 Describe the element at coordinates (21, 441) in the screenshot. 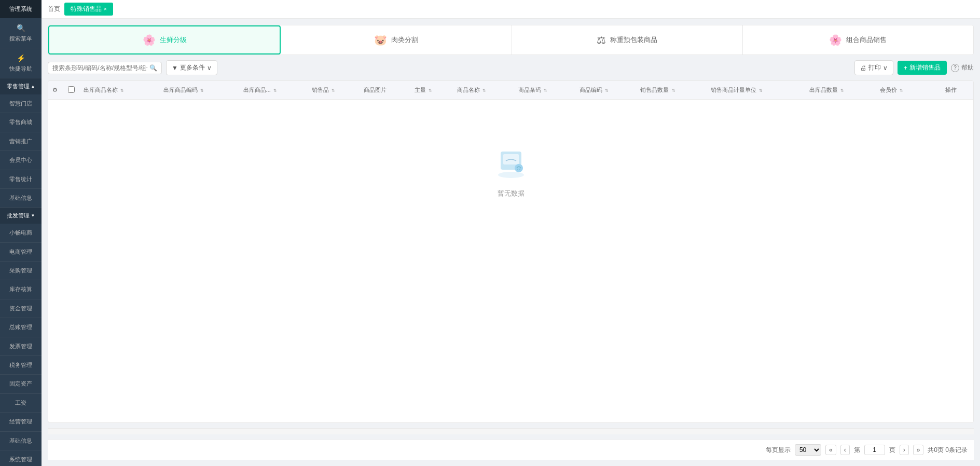

I see `sidebar-item-base-info2: 基础信息` at that location.